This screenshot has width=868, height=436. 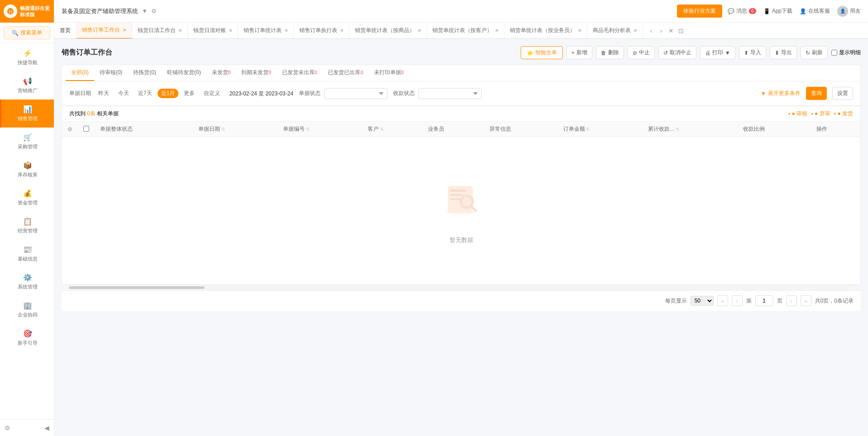 What do you see at coordinates (465, 31) in the screenshot?
I see `tab-sales-by-customer: 销货单统计表（按客户） ✕` at bounding box center [465, 31].